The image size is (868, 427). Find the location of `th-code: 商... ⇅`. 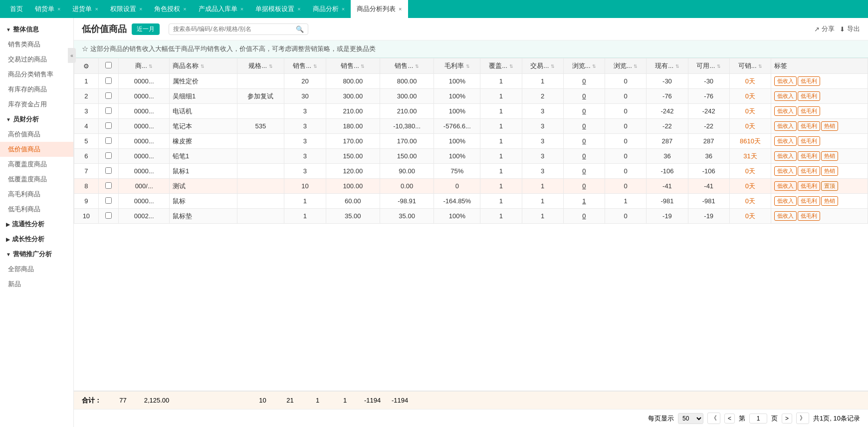

th-code: 商... ⇅ is located at coordinates (144, 66).